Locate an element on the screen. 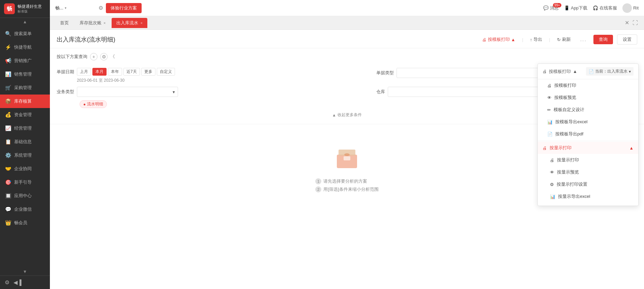  topbar-user-avatar: Rit is located at coordinates (631, 8).